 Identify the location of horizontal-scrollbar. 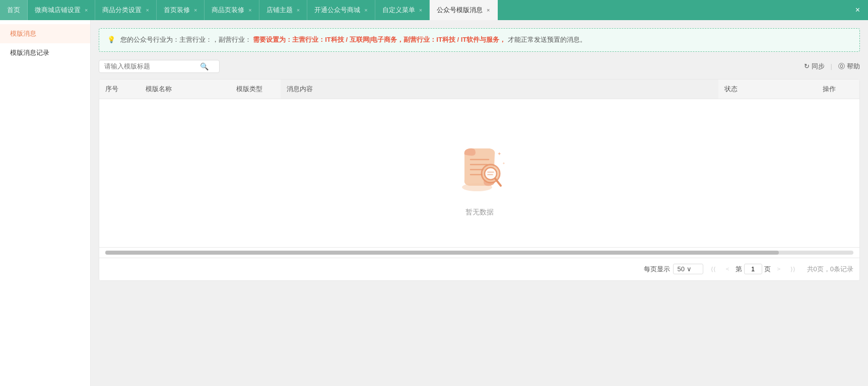
(480, 253).